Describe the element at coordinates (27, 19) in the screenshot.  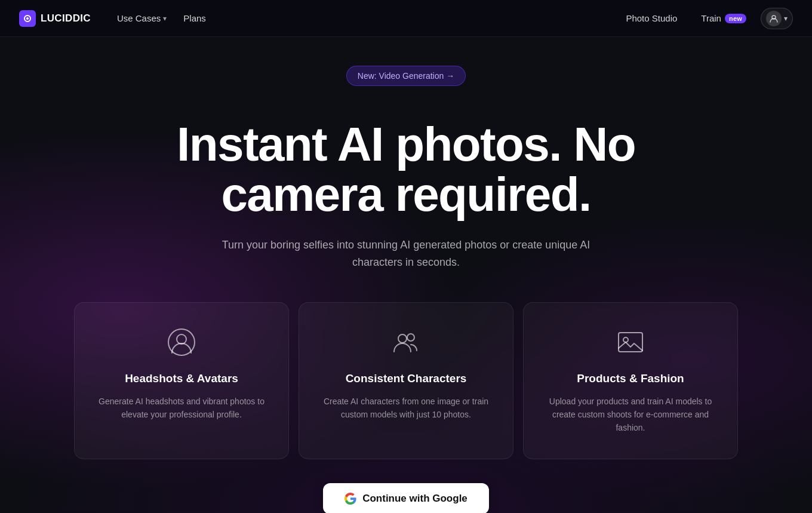
I see `logo-icon` at that location.